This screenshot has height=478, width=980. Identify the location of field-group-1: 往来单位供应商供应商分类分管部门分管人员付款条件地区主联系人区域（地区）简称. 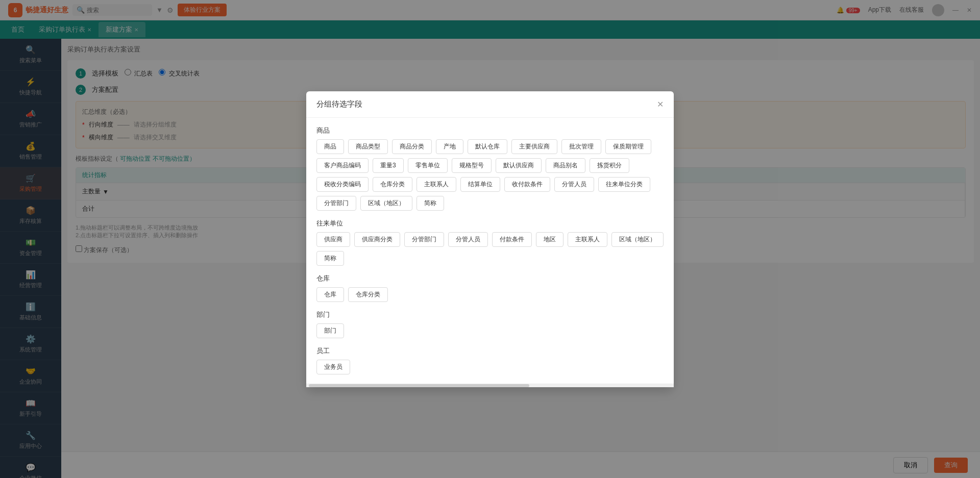
(490, 242).